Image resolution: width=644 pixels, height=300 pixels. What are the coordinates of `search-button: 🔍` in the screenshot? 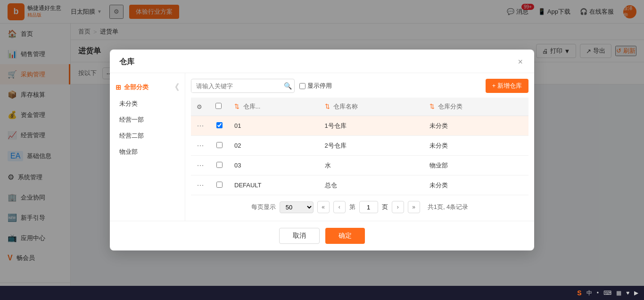 It's located at (288, 86).